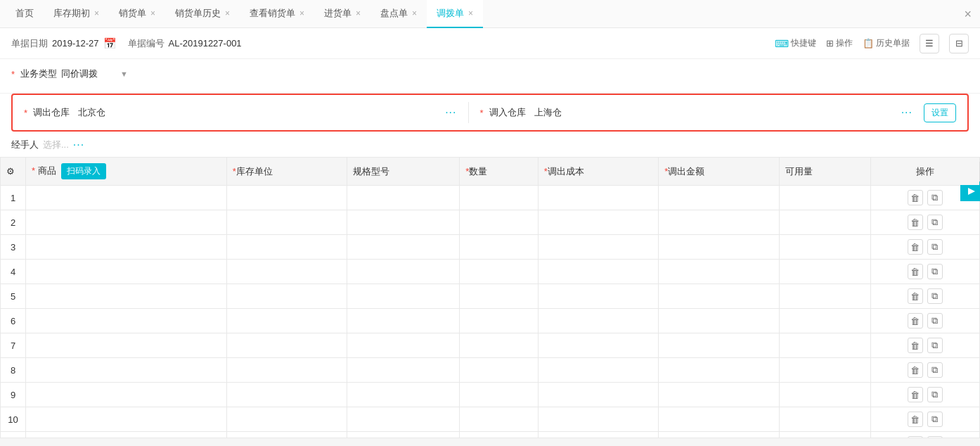 The height and width of the screenshot is (446, 980). I want to click on tab-view-sales: 查看销货单 ×, so click(277, 14).